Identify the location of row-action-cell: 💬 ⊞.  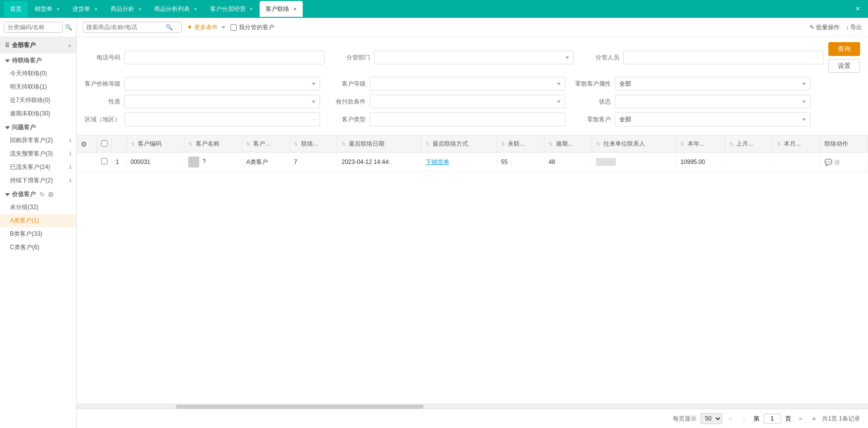
(844, 162).